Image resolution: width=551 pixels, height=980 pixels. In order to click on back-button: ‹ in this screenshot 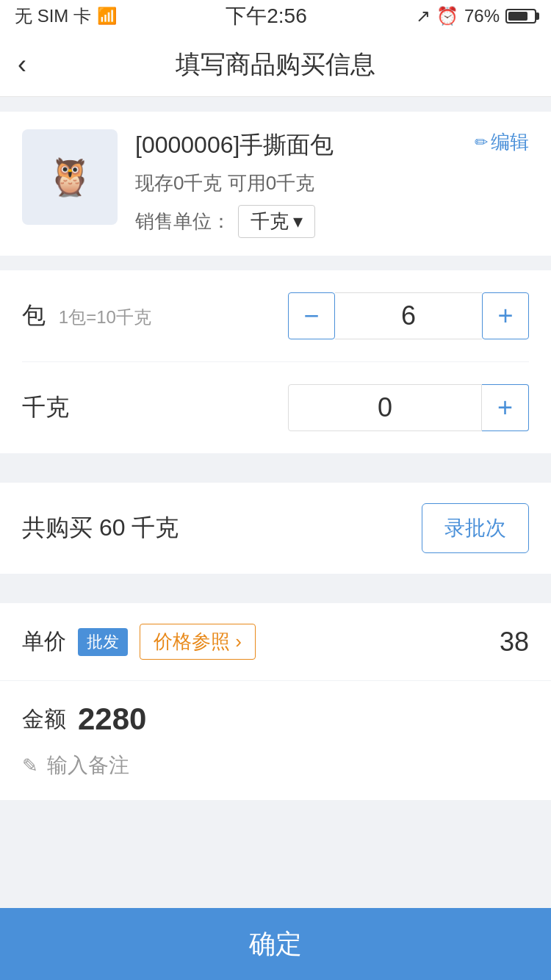, I will do `click(22, 65)`.